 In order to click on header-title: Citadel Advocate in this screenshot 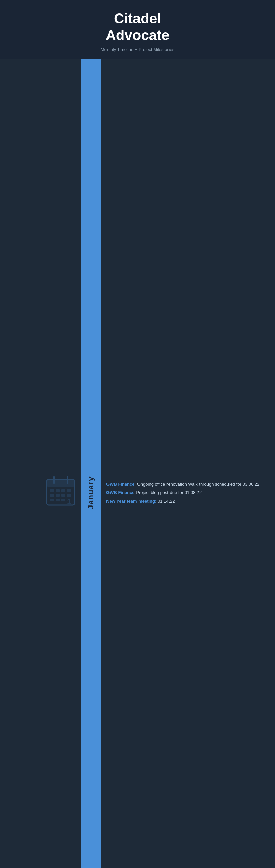, I will do `click(138, 27)`.